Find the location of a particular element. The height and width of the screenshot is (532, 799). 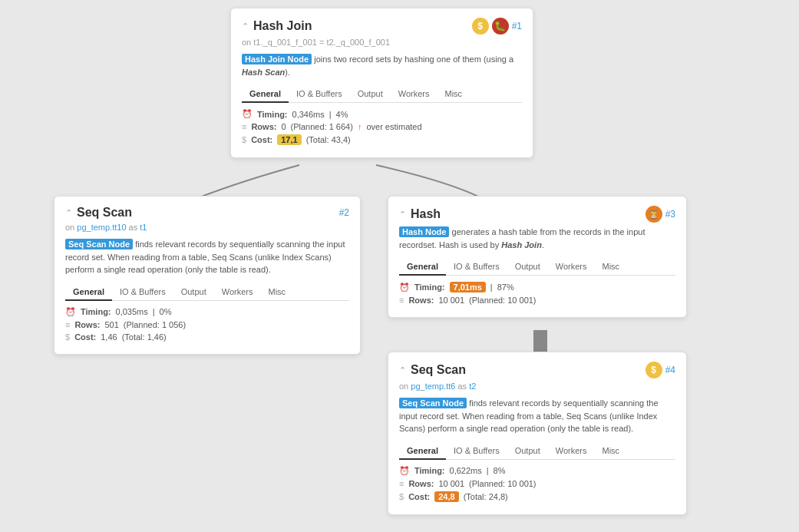

seq-scan-1-tabs: General IO & Buffers Output Workers Misc is located at coordinates (207, 292).